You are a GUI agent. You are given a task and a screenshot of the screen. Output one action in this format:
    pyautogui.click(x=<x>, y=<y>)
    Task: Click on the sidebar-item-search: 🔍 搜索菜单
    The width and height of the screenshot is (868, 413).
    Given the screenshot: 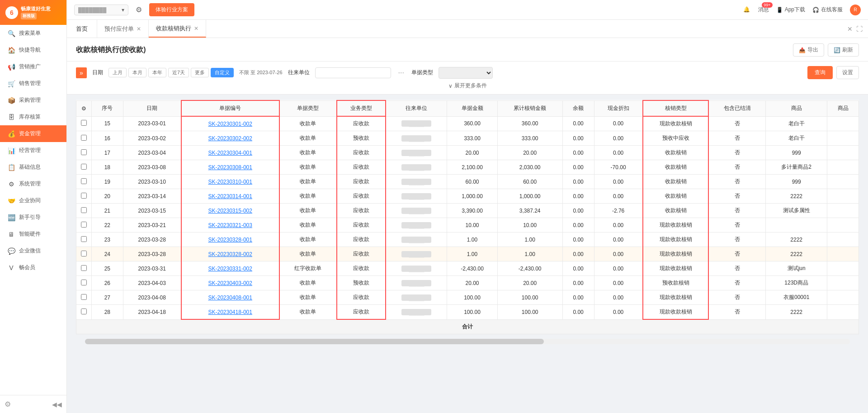 What is the action you would take?
    pyautogui.click(x=33, y=33)
    